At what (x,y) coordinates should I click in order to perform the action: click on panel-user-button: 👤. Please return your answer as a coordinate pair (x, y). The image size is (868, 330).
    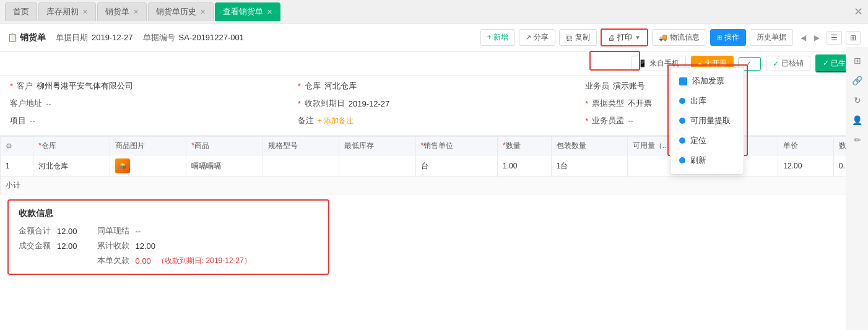
    Looking at the image, I should click on (857, 120).